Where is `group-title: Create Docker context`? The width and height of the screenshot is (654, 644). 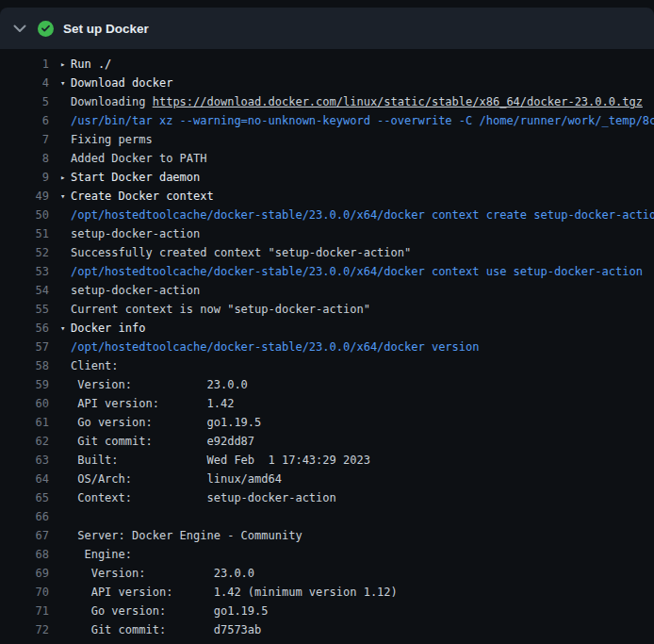 group-title: Create Docker context is located at coordinates (142, 196).